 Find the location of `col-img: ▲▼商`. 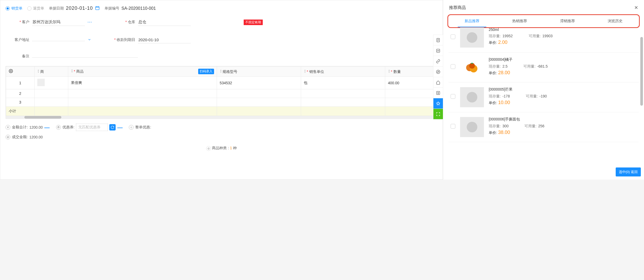

col-img: ▲▼商 is located at coordinates (51, 72).